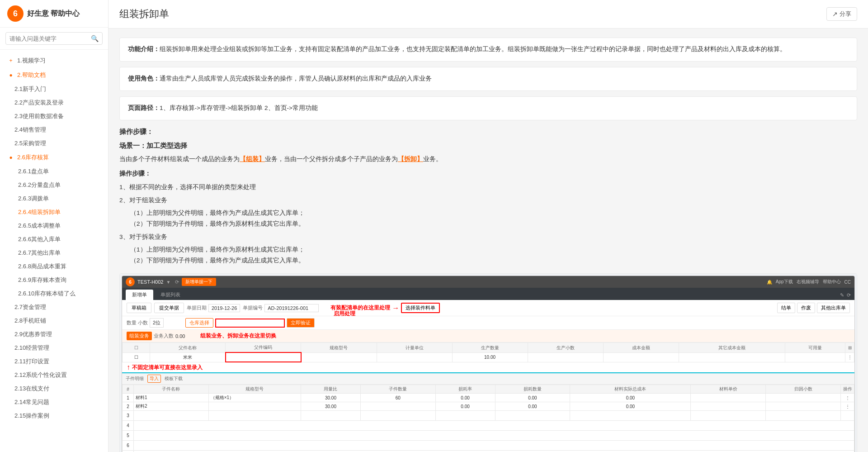 The height and width of the screenshot is (452, 868). I want to click on save-draft-btn: 草稿箱, so click(139, 308).